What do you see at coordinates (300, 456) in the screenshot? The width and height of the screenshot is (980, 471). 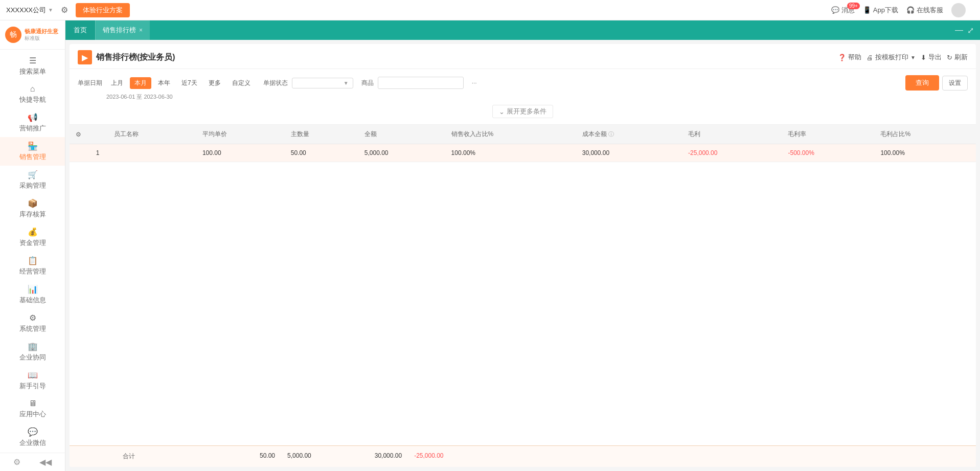 I see `footer-amount: 5,000.00` at bounding box center [300, 456].